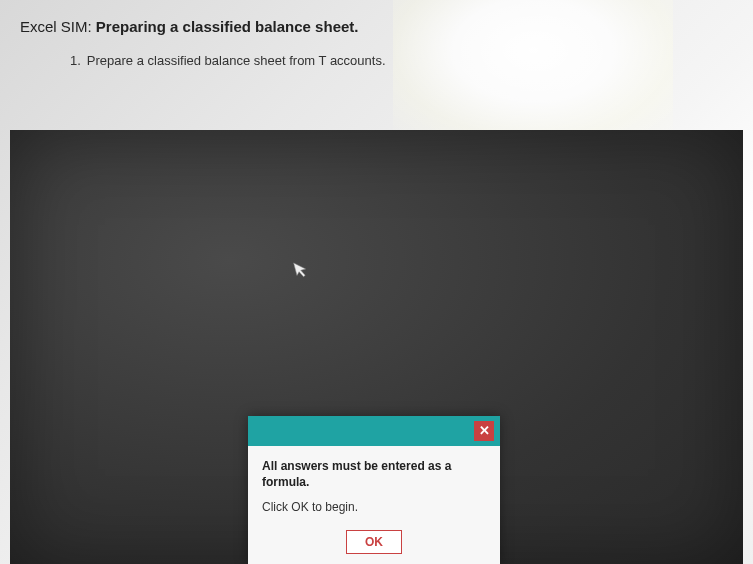  Describe the element at coordinates (374, 431) in the screenshot. I see `dialog-titlebar: ✕` at that location.